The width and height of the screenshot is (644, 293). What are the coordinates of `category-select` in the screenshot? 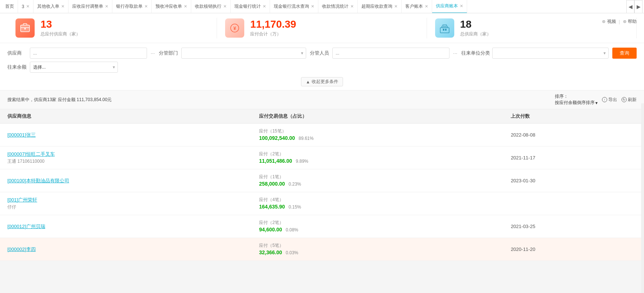 It's located at (550, 53).